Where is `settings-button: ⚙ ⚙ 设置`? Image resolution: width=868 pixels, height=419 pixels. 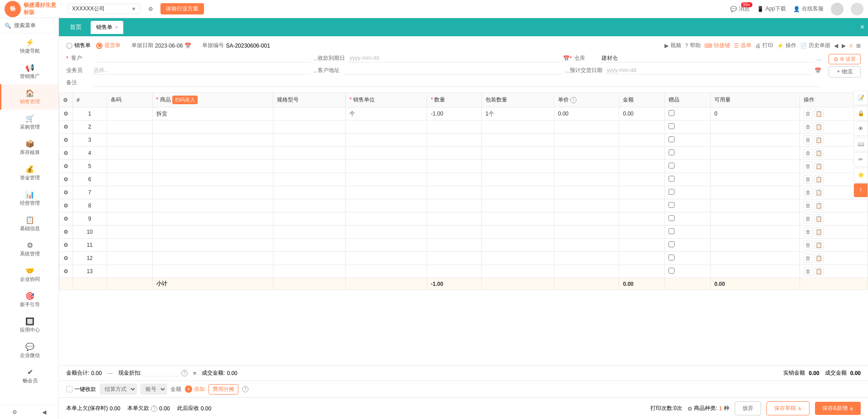
settings-button: ⚙ ⚙ 设置 is located at coordinates (845, 59).